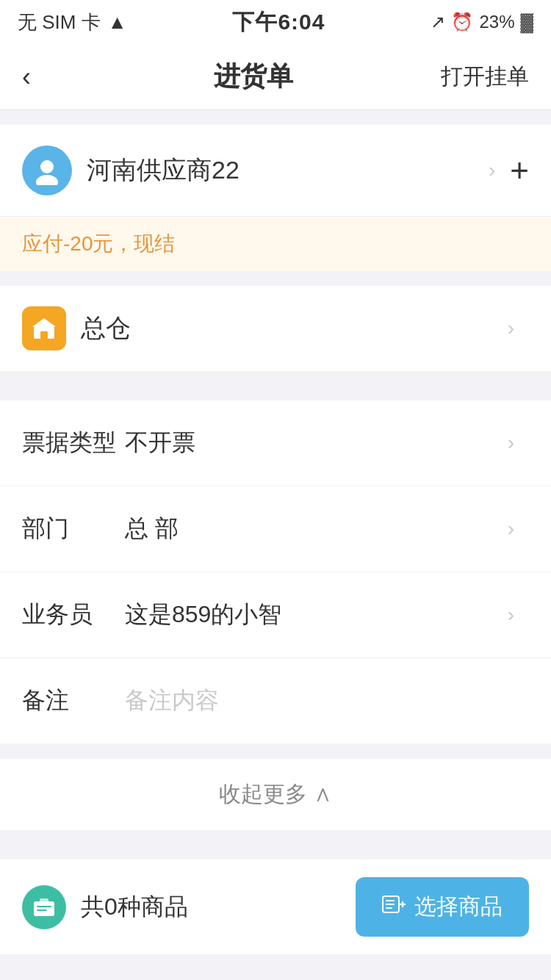 This screenshot has width=551, height=980. Describe the element at coordinates (44, 328) in the screenshot. I see `warehouse-icon` at that location.